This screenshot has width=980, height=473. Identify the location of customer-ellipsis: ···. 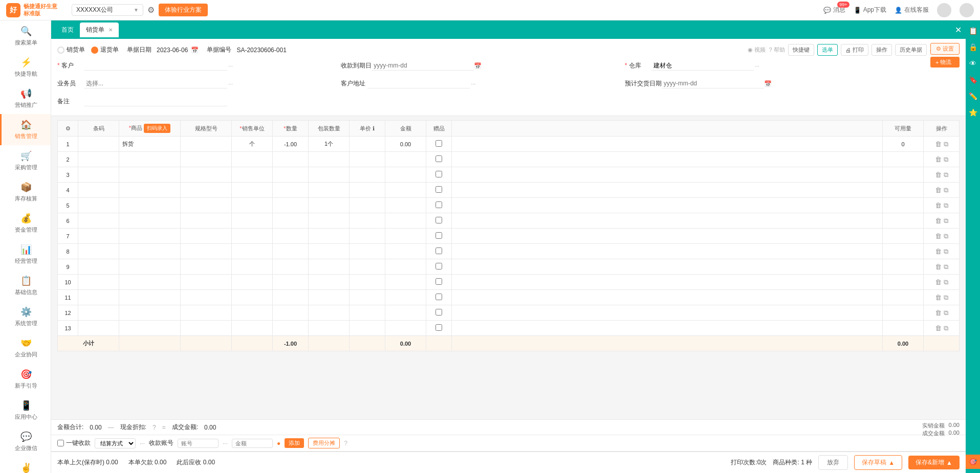
(230, 66).